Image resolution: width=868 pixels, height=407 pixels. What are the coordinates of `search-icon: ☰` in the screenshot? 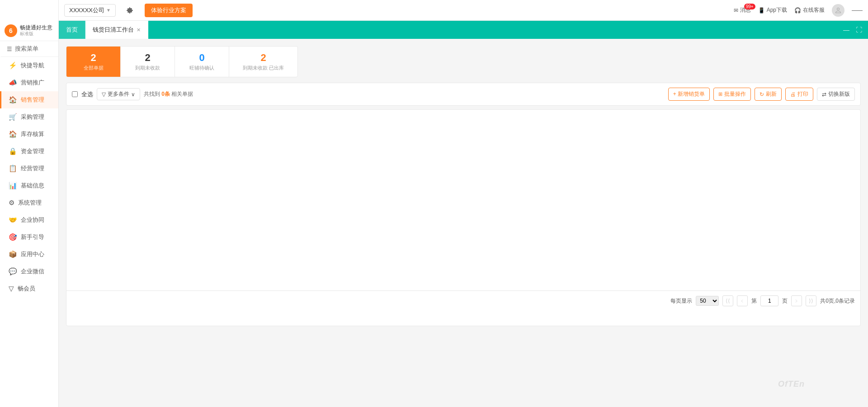 It's located at (9, 49).